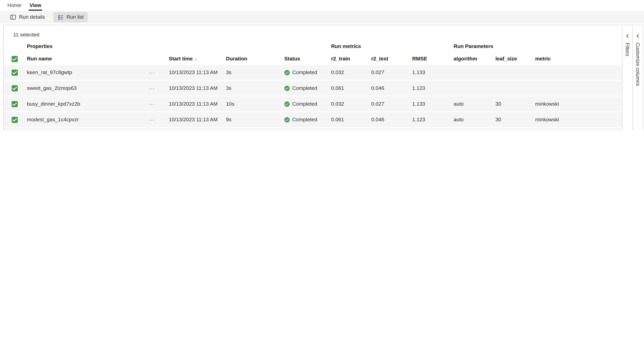 This screenshot has height=355, width=644. Describe the element at coordinates (28, 17) in the screenshot. I see `run-details-button: Run details` at that location.